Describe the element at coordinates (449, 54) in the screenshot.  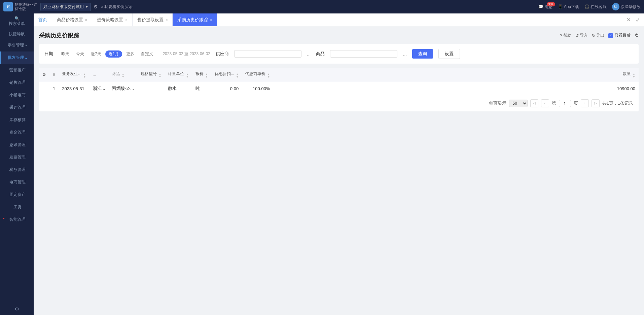
I see `filter-settings-btn: 设置` at that location.